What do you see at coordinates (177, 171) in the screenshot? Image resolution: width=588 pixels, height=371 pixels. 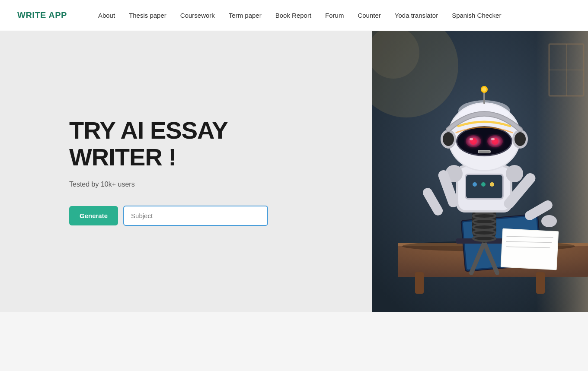 I see `hero-content: TRY AI ESSAY WRITER ! Tested by 10k+ use…` at bounding box center [177, 171].